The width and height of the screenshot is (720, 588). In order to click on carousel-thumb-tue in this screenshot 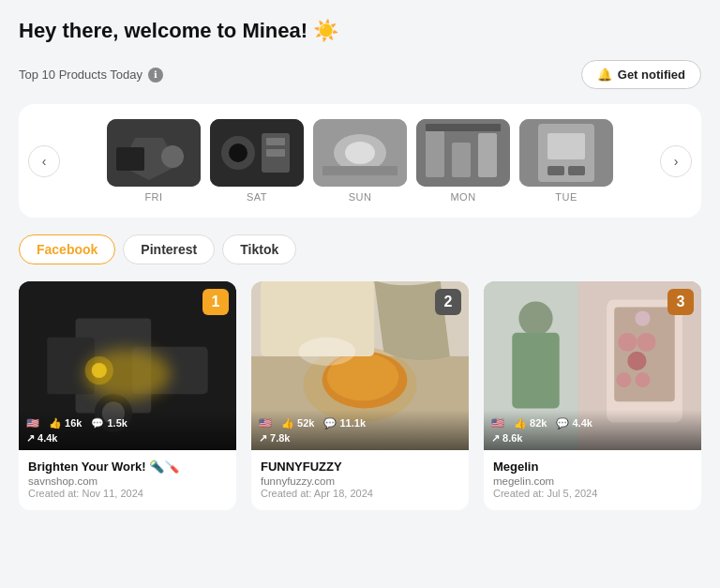, I will do `click(566, 153)`.